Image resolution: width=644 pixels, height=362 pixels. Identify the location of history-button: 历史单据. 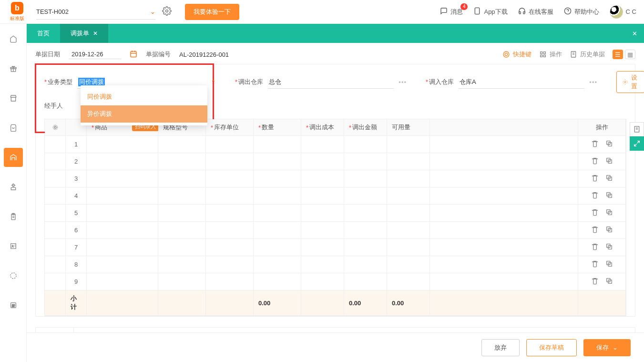
(587, 54).